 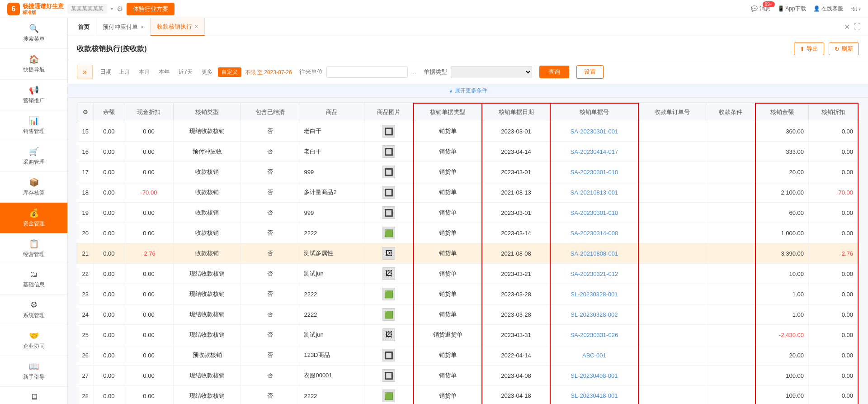 What do you see at coordinates (207, 72) in the screenshot?
I see `date-btn-more: 更多` at bounding box center [207, 72].